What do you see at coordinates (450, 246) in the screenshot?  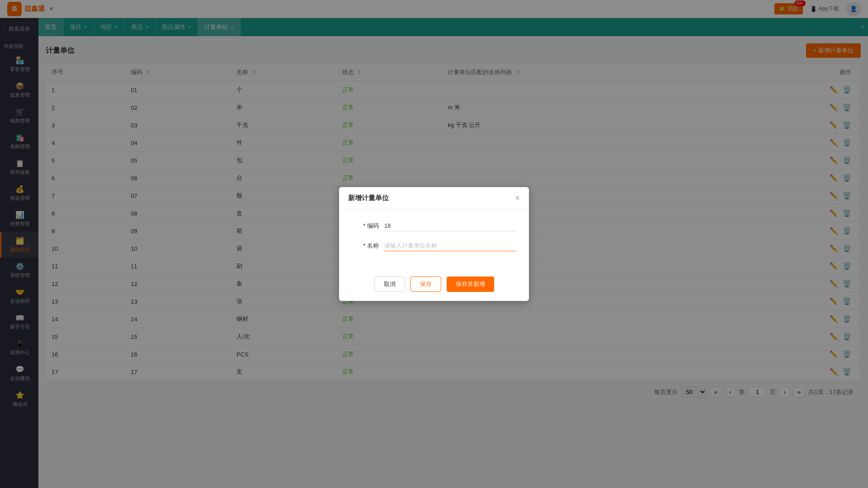 I see `name-input` at bounding box center [450, 246].